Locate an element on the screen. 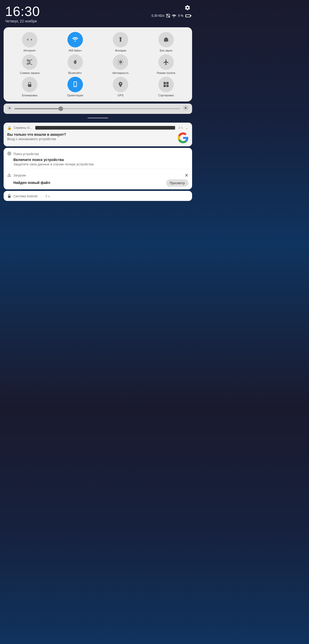 This screenshot has width=309, height=644. qs-lock-circle is located at coordinates (30, 84).